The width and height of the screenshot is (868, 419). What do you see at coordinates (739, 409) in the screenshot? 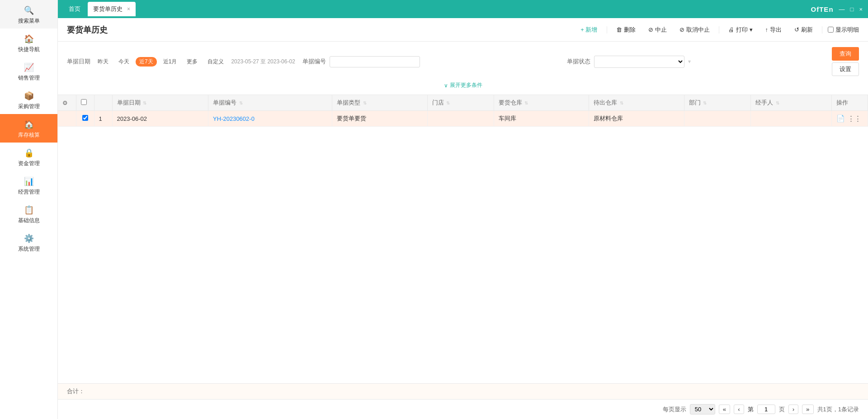
I see `prev-page-button: ‹` at bounding box center [739, 409].